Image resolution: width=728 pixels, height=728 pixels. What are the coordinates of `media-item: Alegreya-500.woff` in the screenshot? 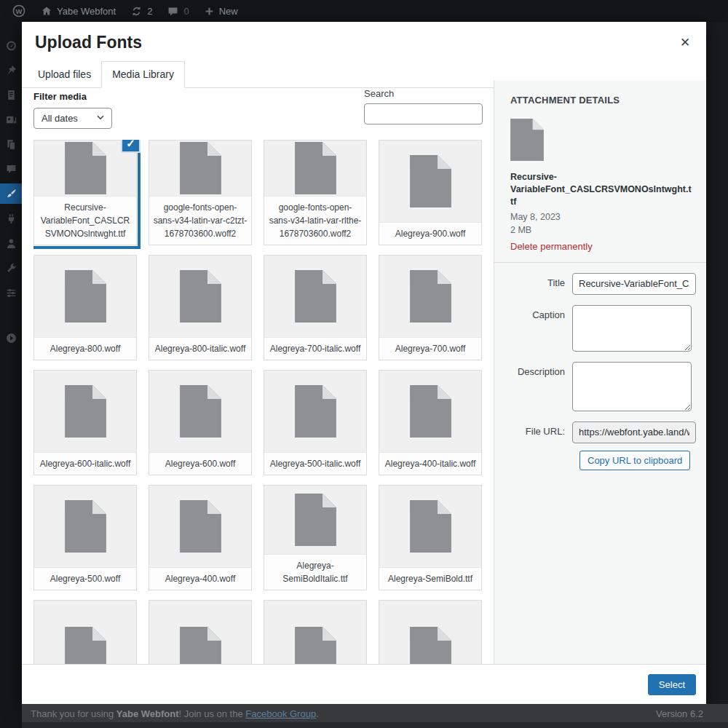 It's located at (85, 537).